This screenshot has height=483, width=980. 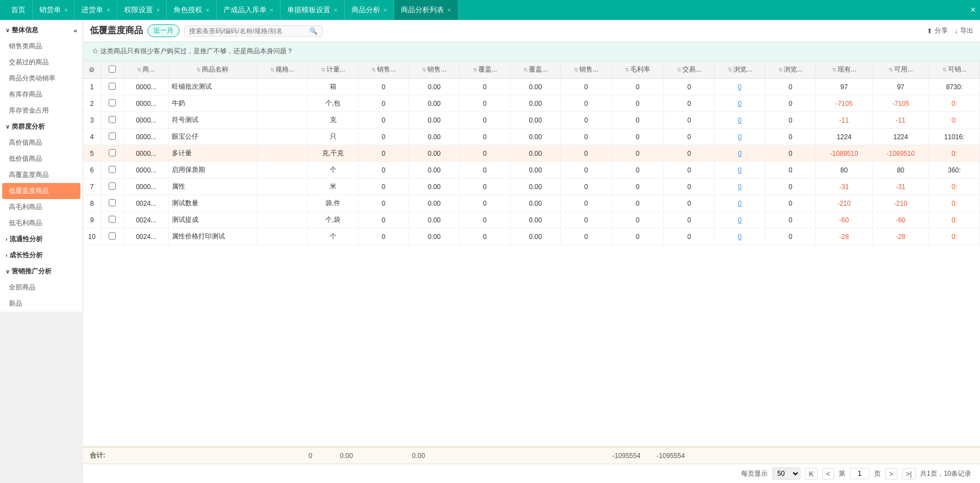 I want to click on nav-tab-analysis: 商品分析 ×, so click(x=369, y=10).